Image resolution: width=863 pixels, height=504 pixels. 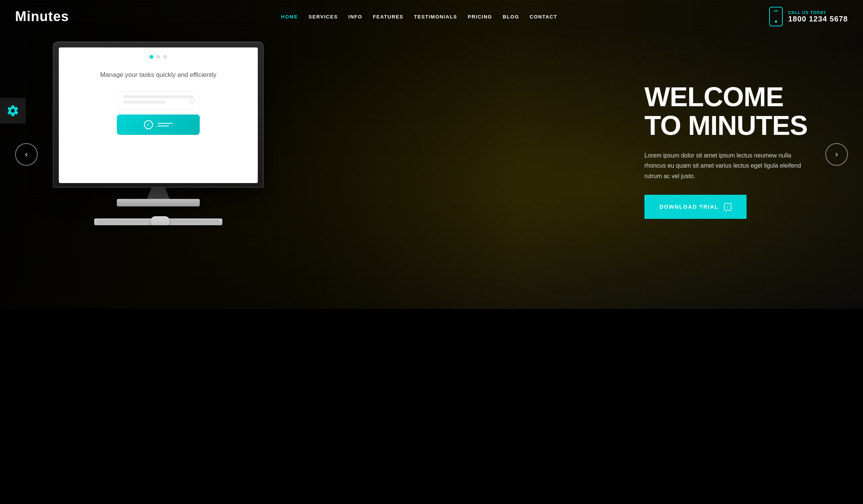 I want to click on hero-title-line2: TO MINUTES, so click(x=726, y=125).